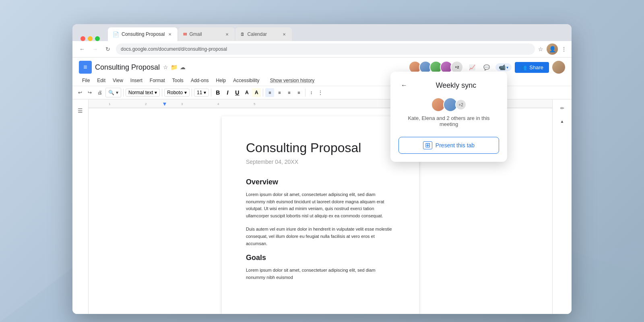 The image size is (644, 322). Describe the element at coordinates (170, 34) in the screenshot. I see `tab-docs-close: ✕` at that location.